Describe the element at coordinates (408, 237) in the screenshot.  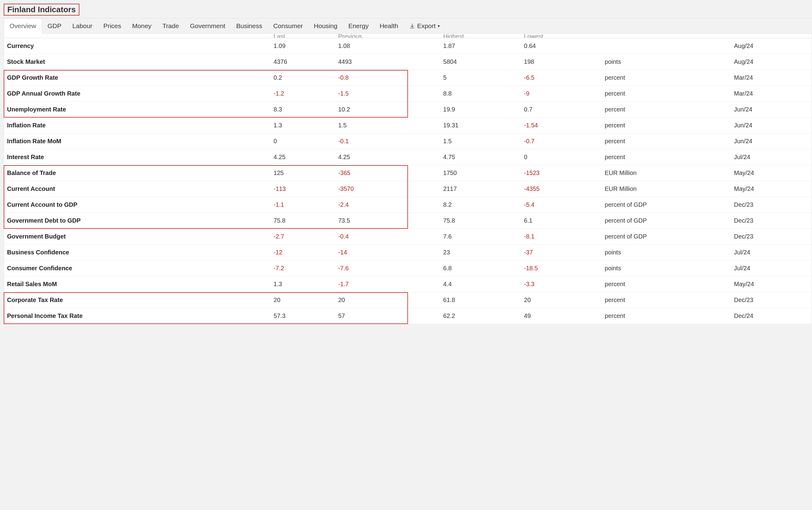
I see `table-row: Government Budget-2.7-0.47.6-8.1percent …` at that location.